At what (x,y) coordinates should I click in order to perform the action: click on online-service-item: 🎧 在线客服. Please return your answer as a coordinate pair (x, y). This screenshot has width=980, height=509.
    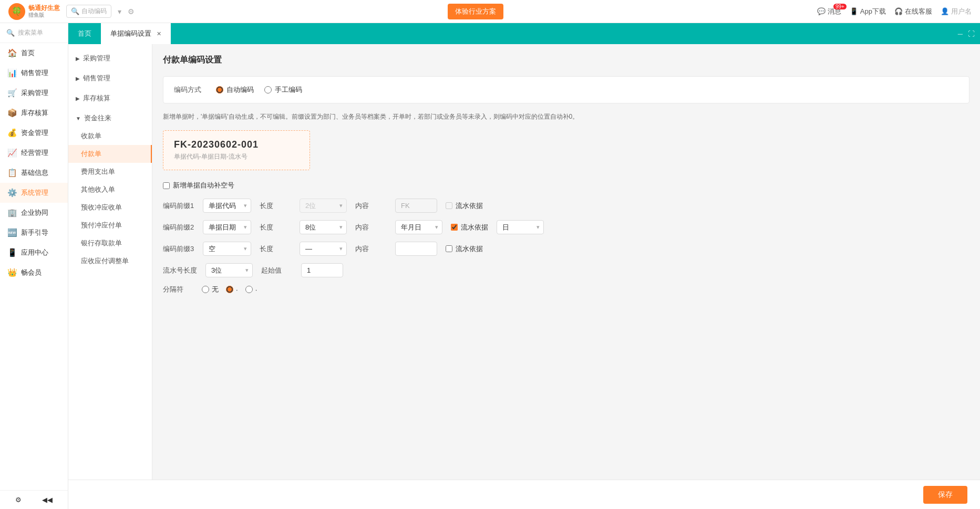
    Looking at the image, I should click on (913, 12).